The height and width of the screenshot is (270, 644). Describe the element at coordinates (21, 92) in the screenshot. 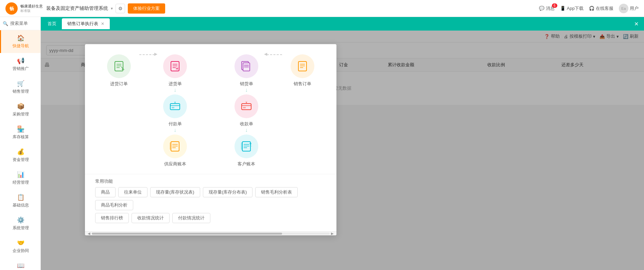

I see `sidebar-item-label: 销售管理` at that location.